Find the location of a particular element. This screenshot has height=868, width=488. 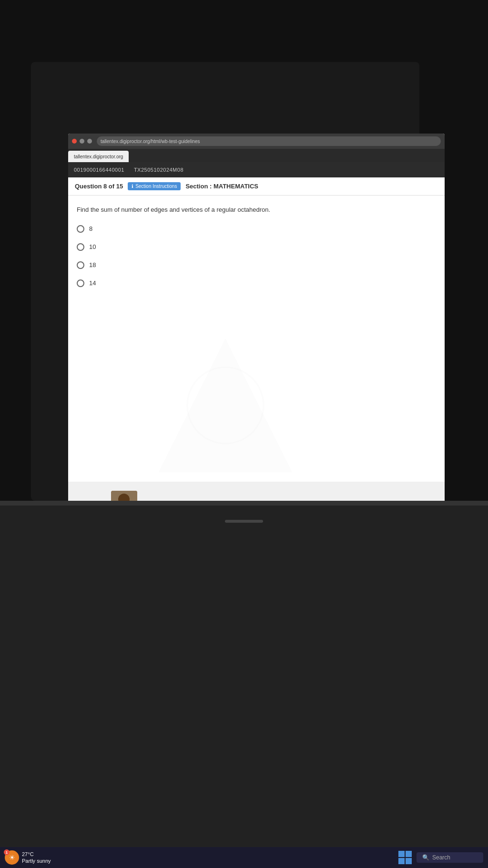

option-label-1: 8 is located at coordinates (91, 229).